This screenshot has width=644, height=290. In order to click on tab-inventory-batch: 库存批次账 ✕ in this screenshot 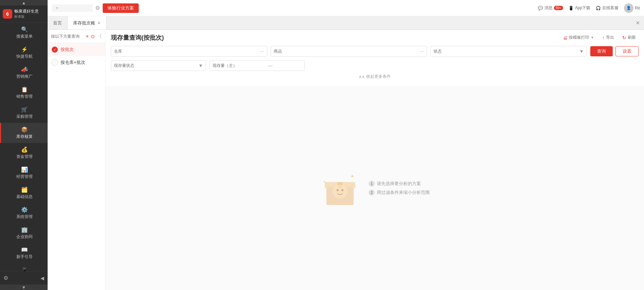, I will do `click(87, 23)`.